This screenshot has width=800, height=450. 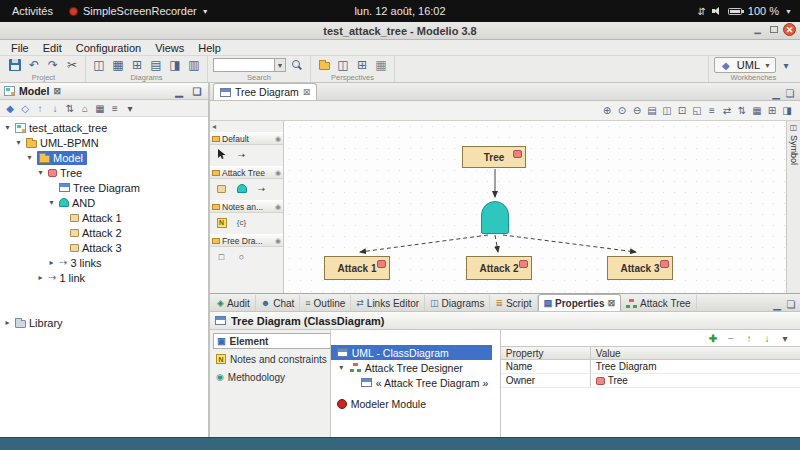 I want to click on tab-links-editor: ⇄ Links Editor, so click(x=388, y=303).